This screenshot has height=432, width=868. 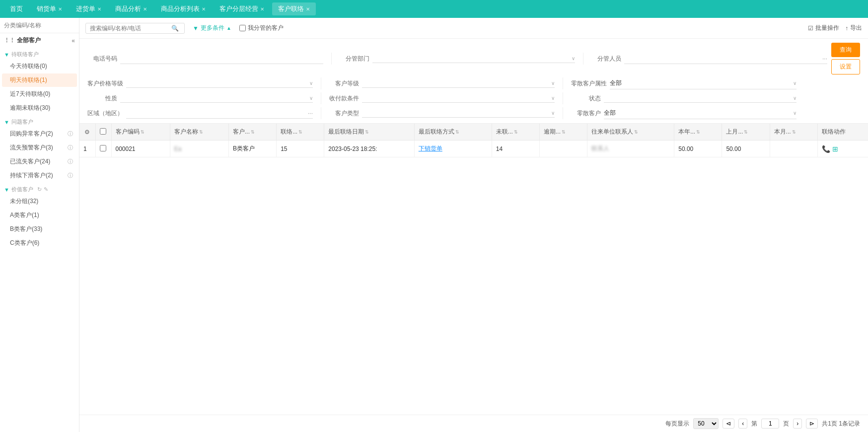 I want to click on row-select-checkbox, so click(x=103, y=148).